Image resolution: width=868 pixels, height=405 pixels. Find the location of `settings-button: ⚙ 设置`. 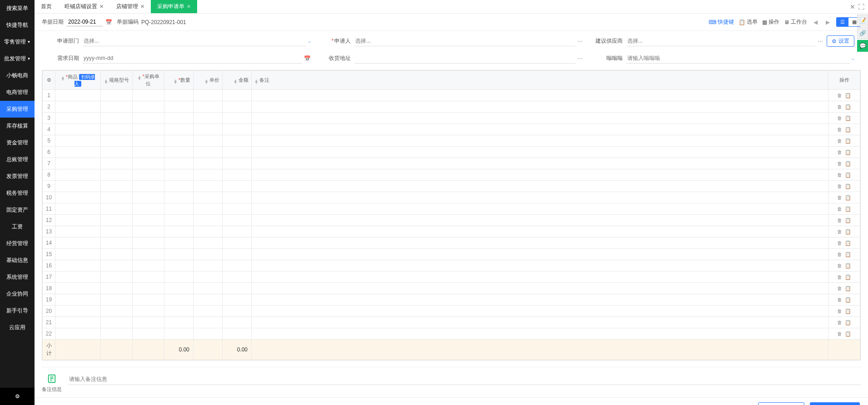

settings-button: ⚙ 设置 is located at coordinates (840, 41).